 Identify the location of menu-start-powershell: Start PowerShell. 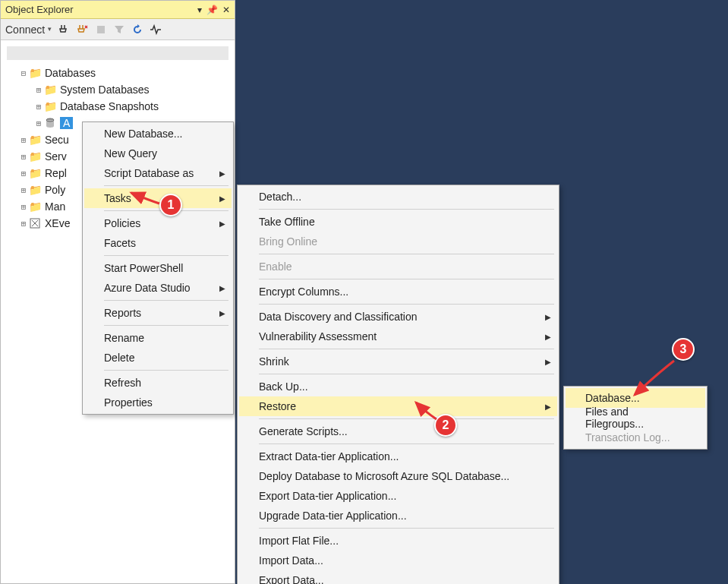
(158, 268).